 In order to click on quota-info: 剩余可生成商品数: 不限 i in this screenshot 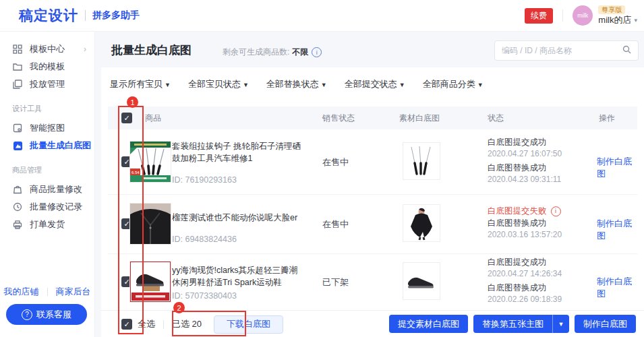, I will do `click(272, 53)`.